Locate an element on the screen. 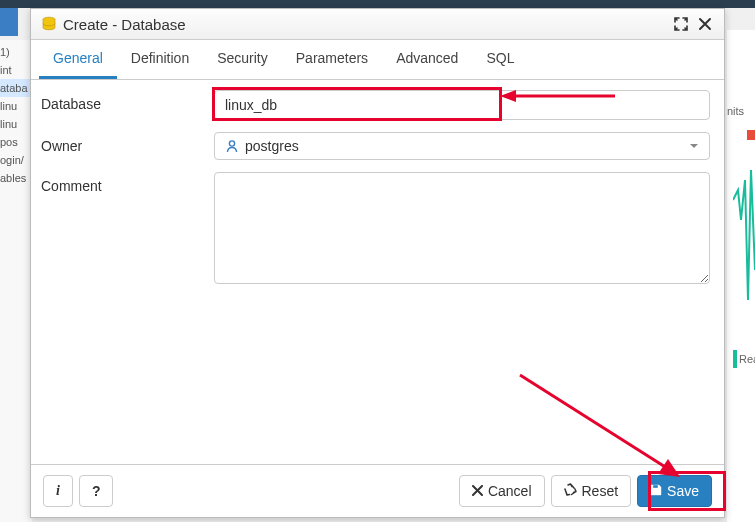  user-icon is located at coordinates (232, 146).